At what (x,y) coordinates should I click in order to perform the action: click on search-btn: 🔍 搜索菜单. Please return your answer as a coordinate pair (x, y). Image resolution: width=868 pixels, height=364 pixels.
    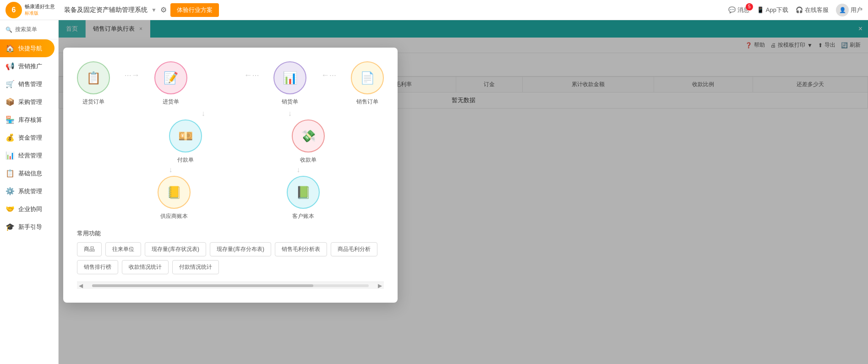
    Looking at the image, I should click on (29, 29).